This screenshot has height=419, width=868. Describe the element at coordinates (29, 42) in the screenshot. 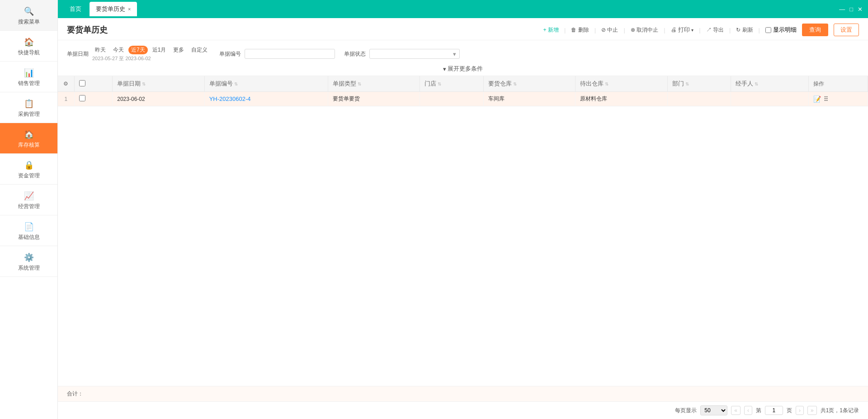

I see `home-icon: 🏠` at that location.